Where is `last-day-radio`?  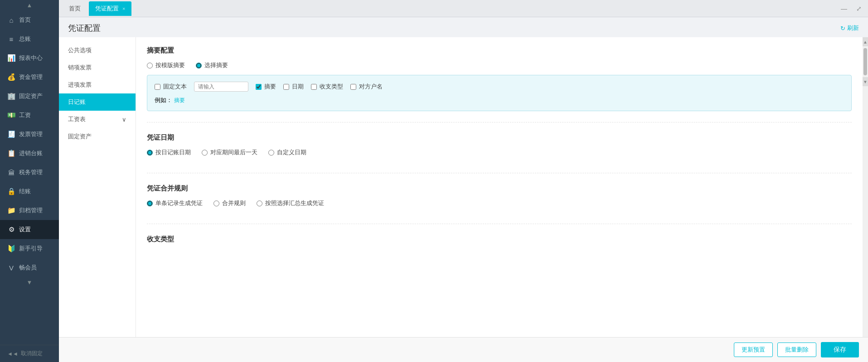 last-day-radio is located at coordinates (205, 152).